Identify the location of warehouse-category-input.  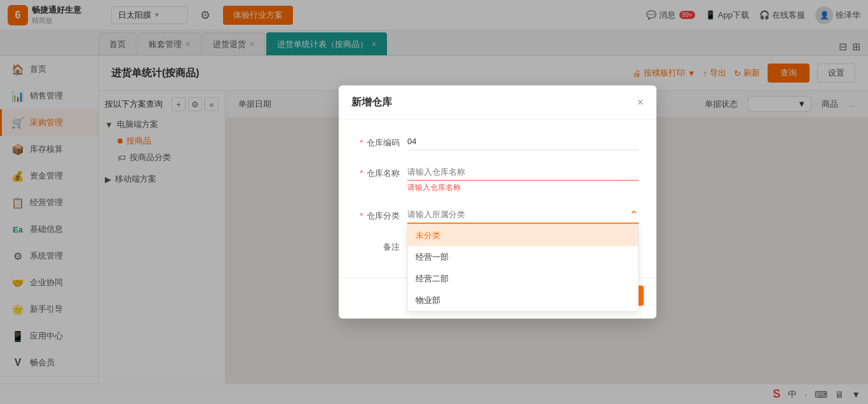
(523, 215).